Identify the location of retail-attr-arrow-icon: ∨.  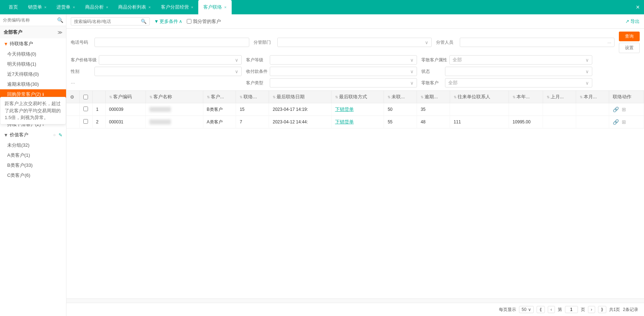
(587, 60).